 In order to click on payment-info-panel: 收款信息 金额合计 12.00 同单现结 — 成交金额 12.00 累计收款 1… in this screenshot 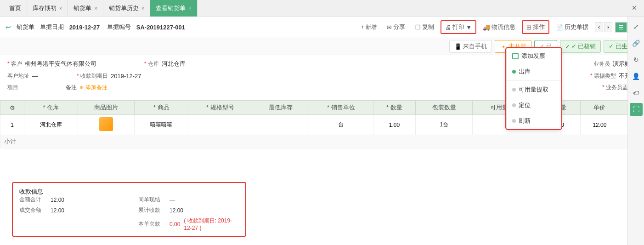, I will do `click(129, 210)`.